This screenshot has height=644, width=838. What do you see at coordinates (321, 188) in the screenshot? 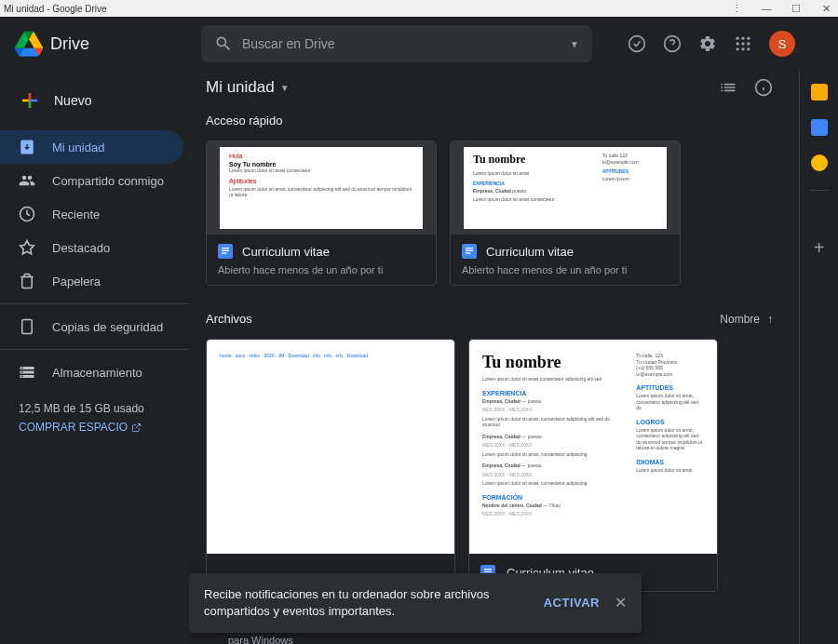
I see `thumbnail: Hola Soy Tu nombre Lorem ipsum dolor sit…` at bounding box center [321, 188].